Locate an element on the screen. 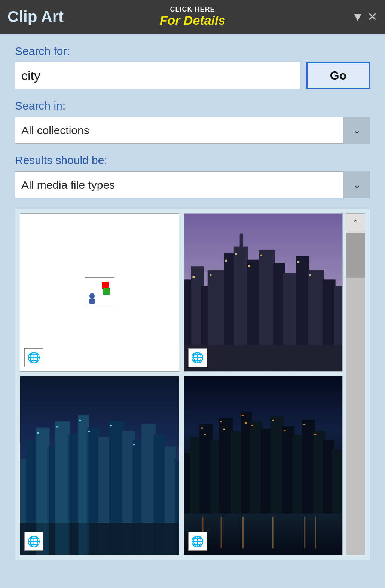 This screenshot has width=385, height=588. results-type-wrapper: All media file types Illustrations Photo… is located at coordinates (192, 185).